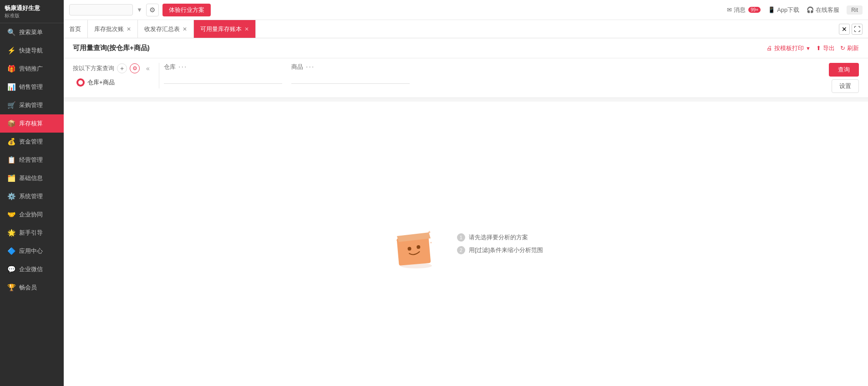 The width and height of the screenshot is (868, 386). I want to click on app-download-btn: 📱 App下载, so click(784, 10).